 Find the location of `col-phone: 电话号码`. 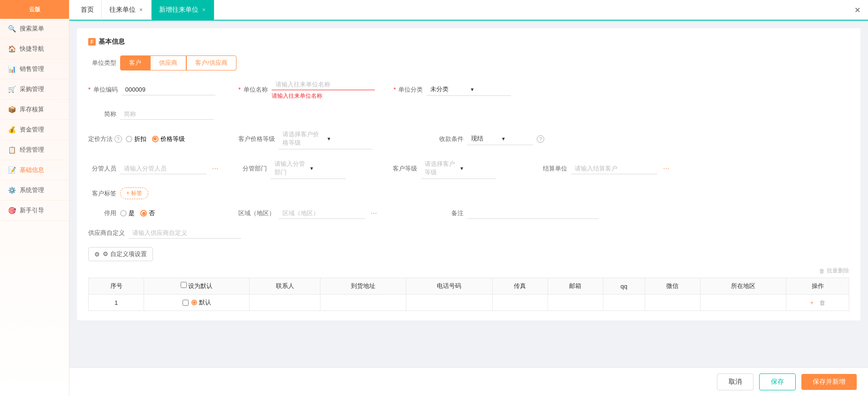

col-phone: 电话号码 is located at coordinates (449, 287).